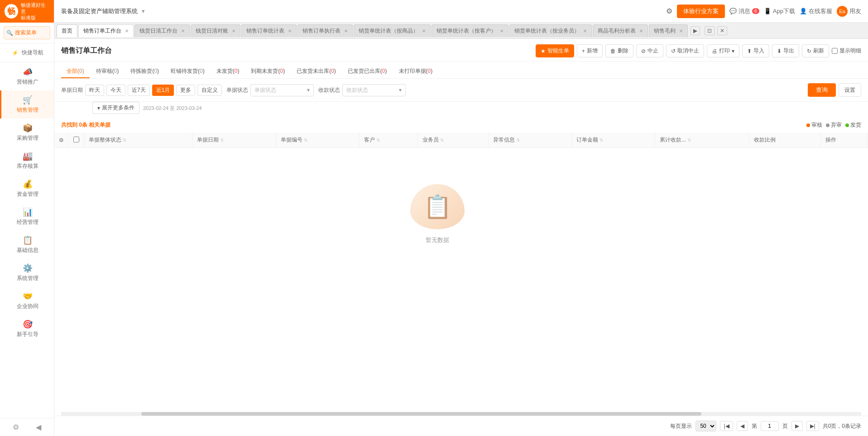 Image resolution: width=868 pixels, height=436 pixels. Describe the element at coordinates (388, 140) in the screenshot. I see `col-customer-sort: 客户` at that location.